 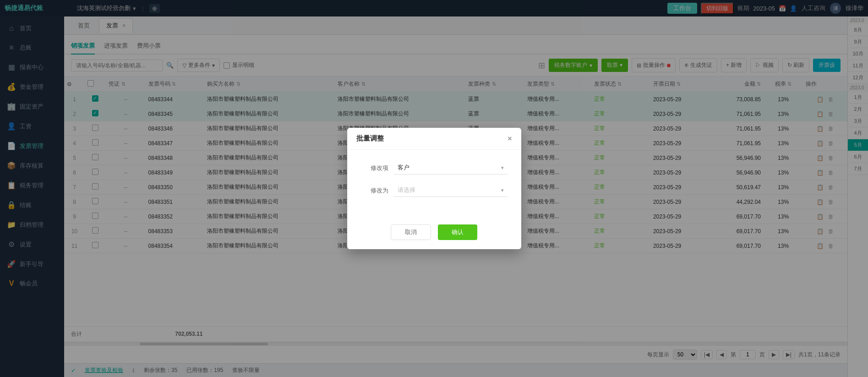 What do you see at coordinates (404, 168) in the screenshot?
I see `modify-item-value: 客户` at bounding box center [404, 168].